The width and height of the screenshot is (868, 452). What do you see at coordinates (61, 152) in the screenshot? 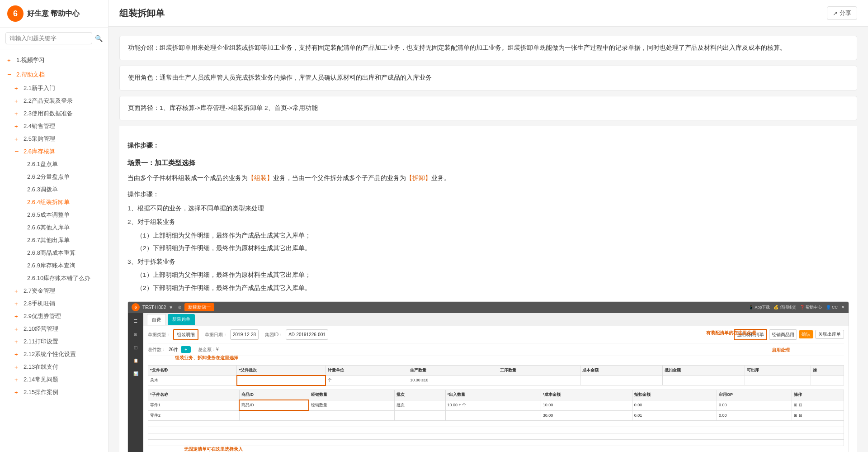
I see `sidebar-item-2_6: − 2.6库存核算` at bounding box center [61, 152].